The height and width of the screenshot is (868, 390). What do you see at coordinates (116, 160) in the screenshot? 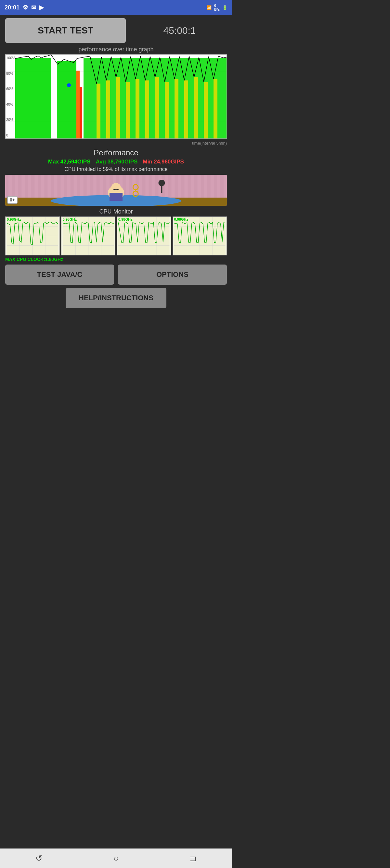
I see `performance-section: Performance Max 42,594GIPS Avg 38,760GIP…` at bounding box center [116, 160].